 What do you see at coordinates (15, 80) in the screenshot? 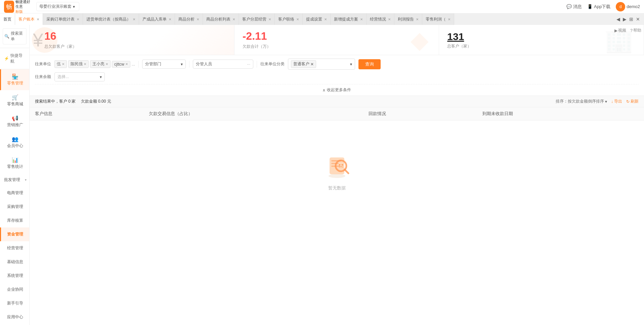
I see `sidebar-item-retail-mgmt: 🏪 零售管理` at bounding box center [15, 80].